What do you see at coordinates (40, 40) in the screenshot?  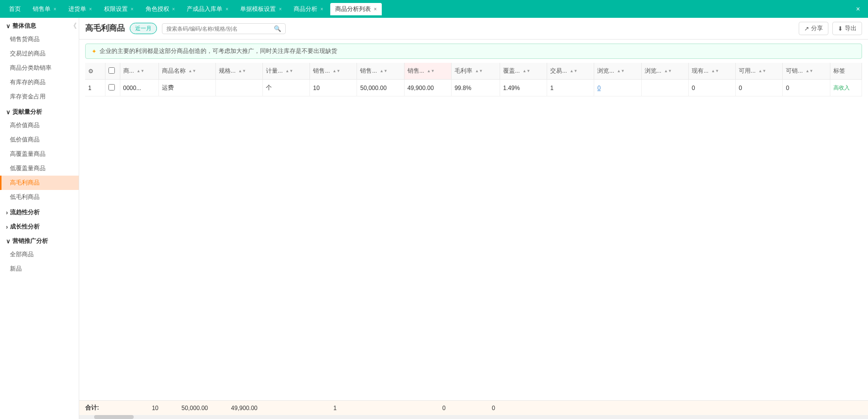 I see `sidebar-item-sale-goods: 销售货商品` at bounding box center [40, 40].